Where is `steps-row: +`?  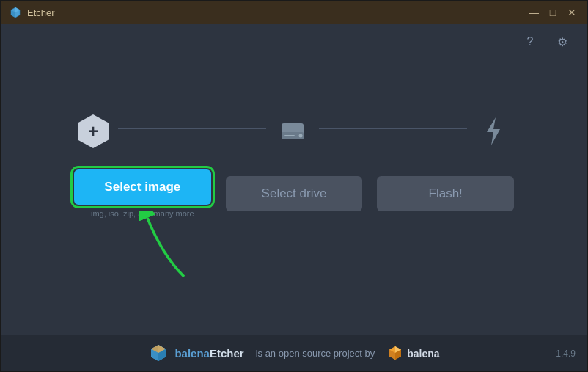 steps-row: + is located at coordinates (294, 131).